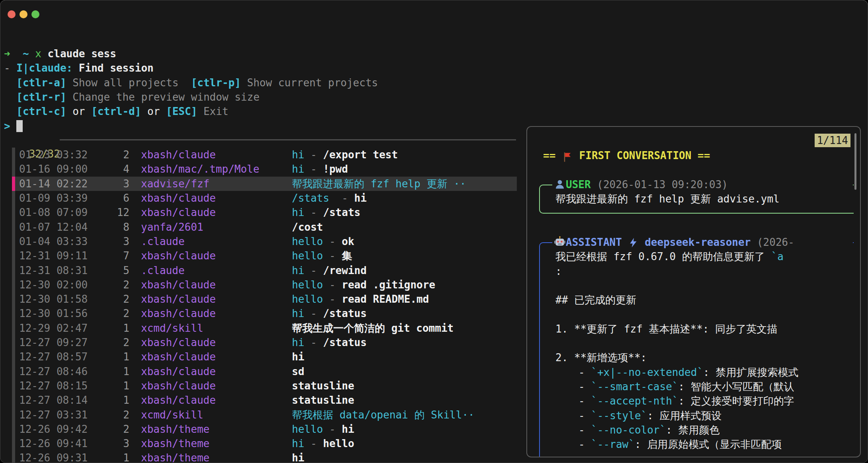 The width and height of the screenshot is (868, 463). I want to click on row-date: 12-27 09:27, so click(53, 342).